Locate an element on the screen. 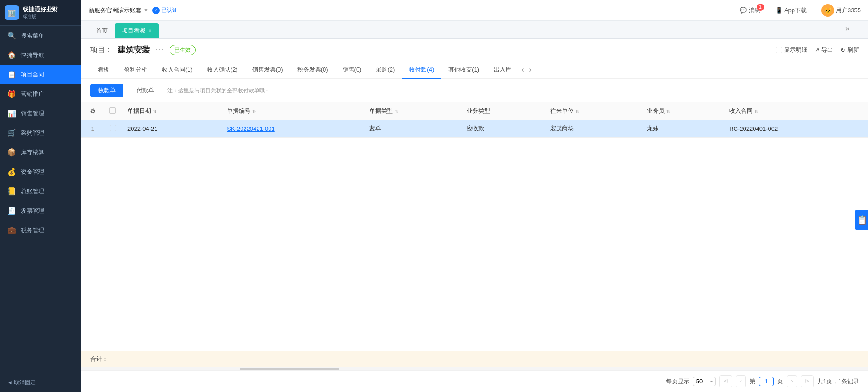 The height and width of the screenshot is (392, 868). account-dropdown-icon: ▼ is located at coordinates (146, 10).